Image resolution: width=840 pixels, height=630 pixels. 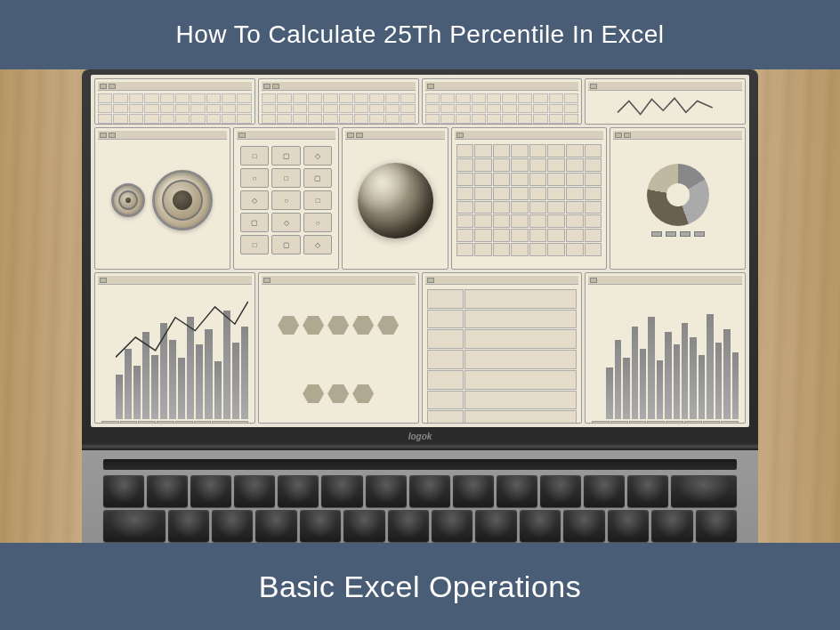 What do you see at coordinates (420, 587) in the screenshot?
I see `category-title: Basic Excel Operations` at bounding box center [420, 587].